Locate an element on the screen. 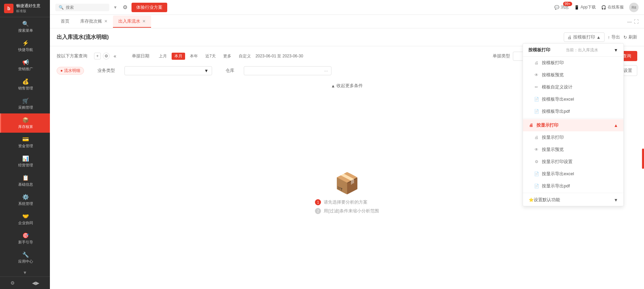 This screenshot has height=289, width=644. date-btn-7days: 近7天 is located at coordinates (210, 56).